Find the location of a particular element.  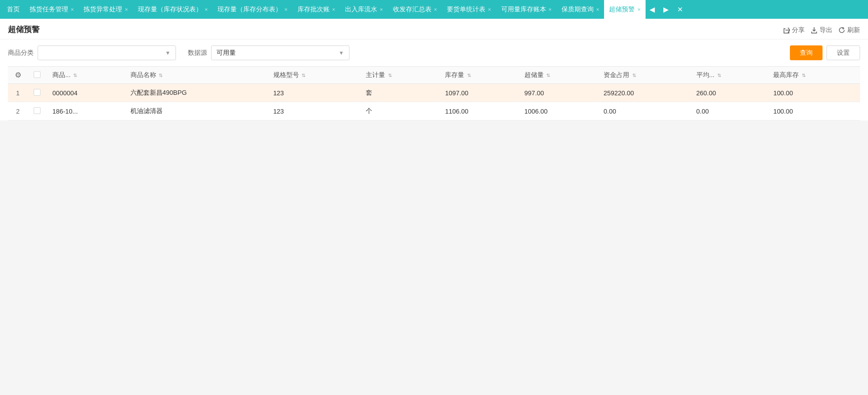

row-capital: 259220.00 is located at coordinates (644, 93).